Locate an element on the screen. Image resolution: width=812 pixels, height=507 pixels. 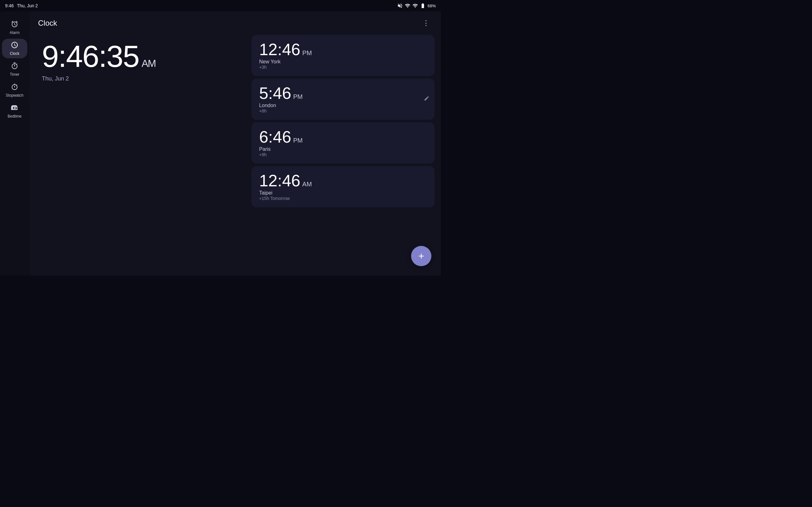
taipei-city: Taipei is located at coordinates (343, 193).